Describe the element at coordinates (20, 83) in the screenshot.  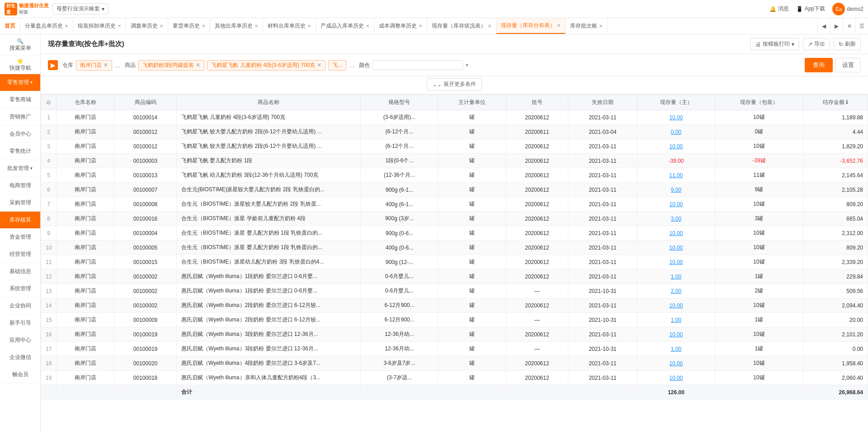
I see `sidebar-item-retail: 零售管理 ▼` at that location.